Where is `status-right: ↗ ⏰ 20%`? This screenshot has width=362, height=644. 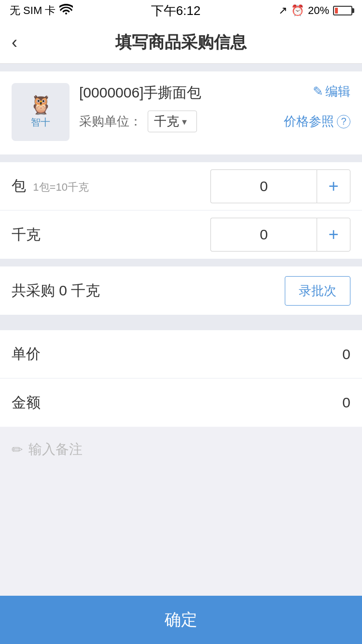 status-right: ↗ ⏰ 20% is located at coordinates (316, 11).